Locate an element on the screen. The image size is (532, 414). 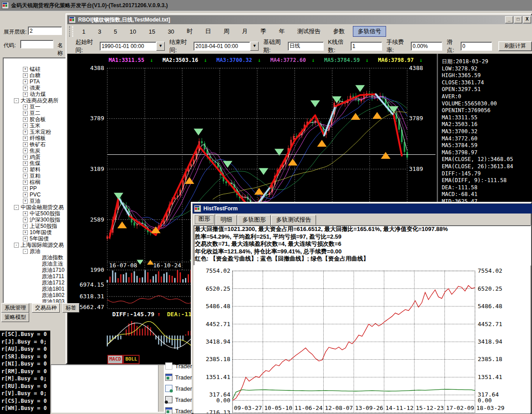
tree-item-铁矿石: +铁矿石 is located at coordinates (34, 144).